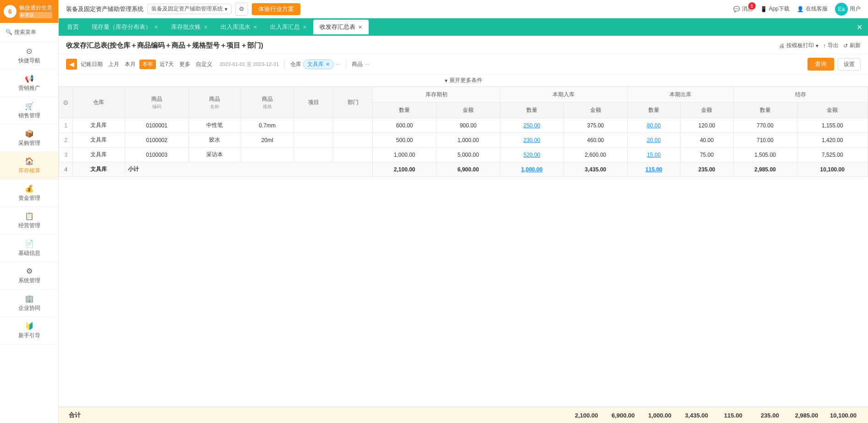 The image size is (868, 423). What do you see at coordinates (105, 9) in the screenshot?
I see `system-title: 装备及固定资产辅助管理系统` at bounding box center [105, 9].